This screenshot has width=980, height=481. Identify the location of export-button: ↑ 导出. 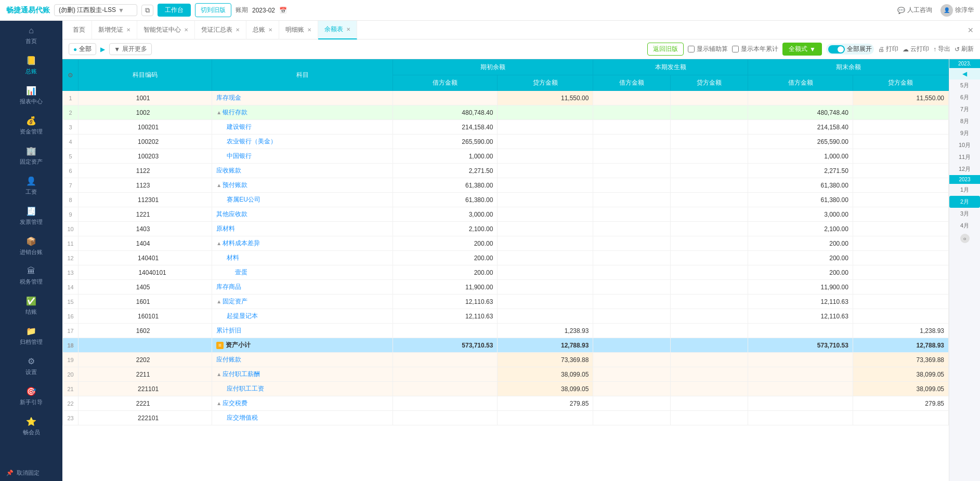
(942, 49).